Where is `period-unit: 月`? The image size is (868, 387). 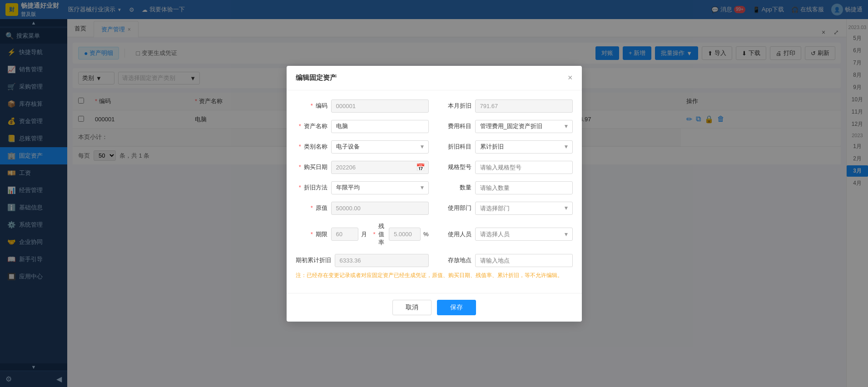 period-unit: 月 is located at coordinates (364, 234).